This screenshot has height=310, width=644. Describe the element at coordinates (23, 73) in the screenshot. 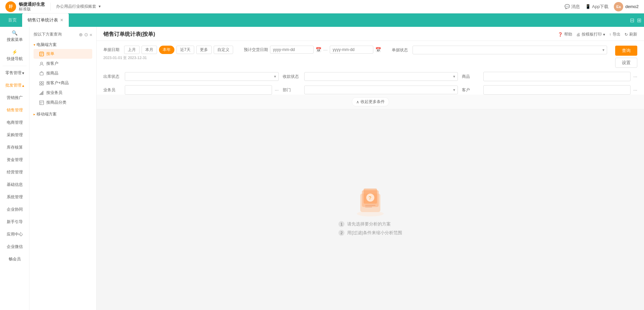

I see `chevron-right-icon: ▾` at that location.